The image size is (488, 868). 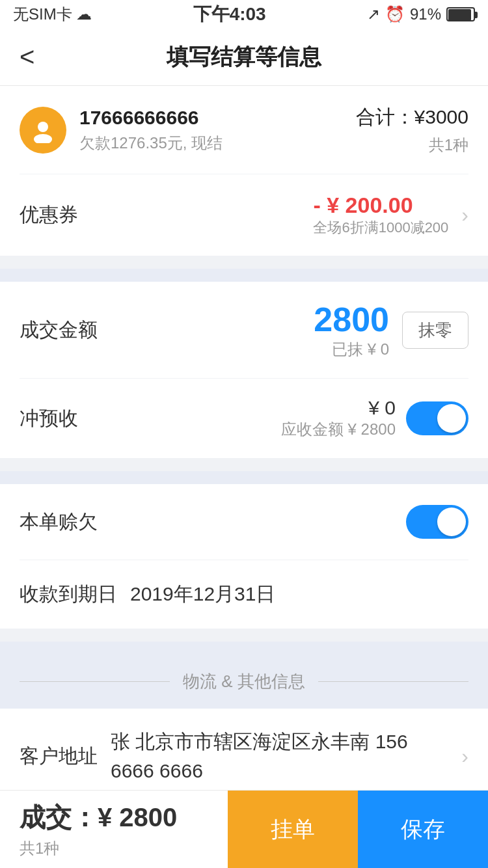 I want to click on deal-row: 成交金额 2800 已抹 ¥ 0 抹零, so click(x=244, y=330).